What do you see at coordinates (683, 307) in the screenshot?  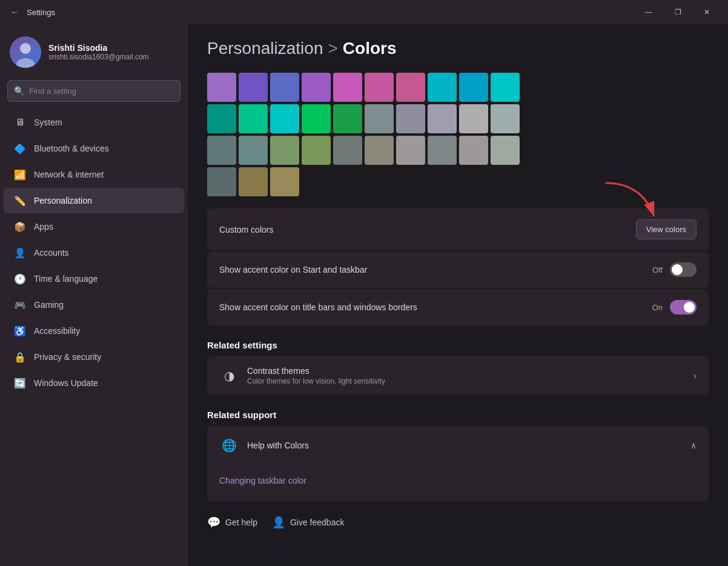 I see `accent-titlebar-toggle` at bounding box center [683, 307].